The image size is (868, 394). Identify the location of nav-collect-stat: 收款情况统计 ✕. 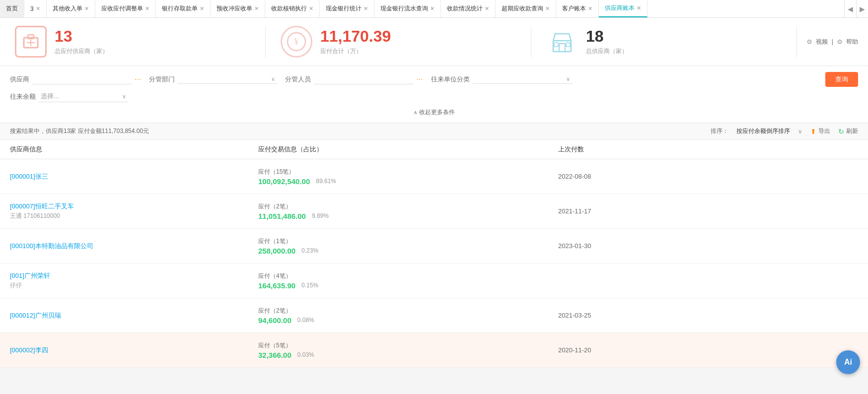
(468, 9).